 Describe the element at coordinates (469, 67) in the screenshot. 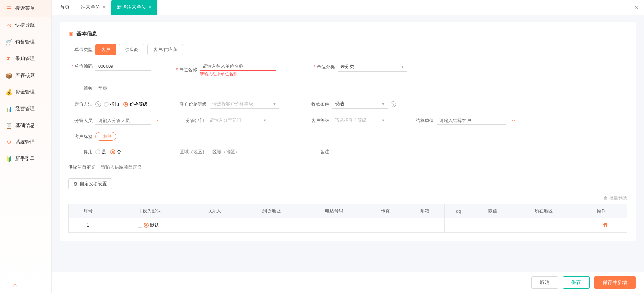

I see `unit-category-group: 单位分类 未分类 ▼` at that location.